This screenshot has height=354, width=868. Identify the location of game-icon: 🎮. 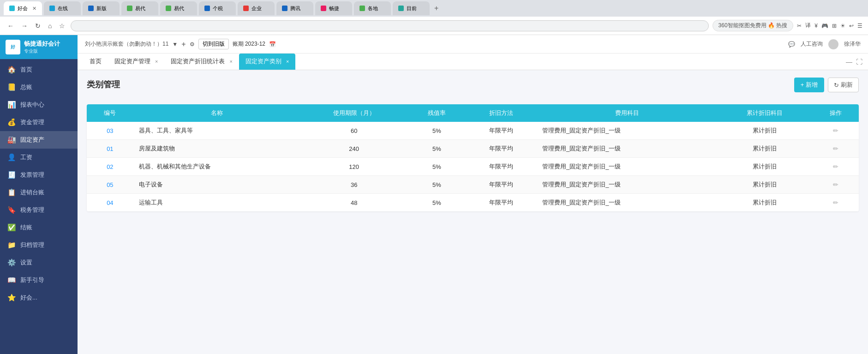
(825, 26).